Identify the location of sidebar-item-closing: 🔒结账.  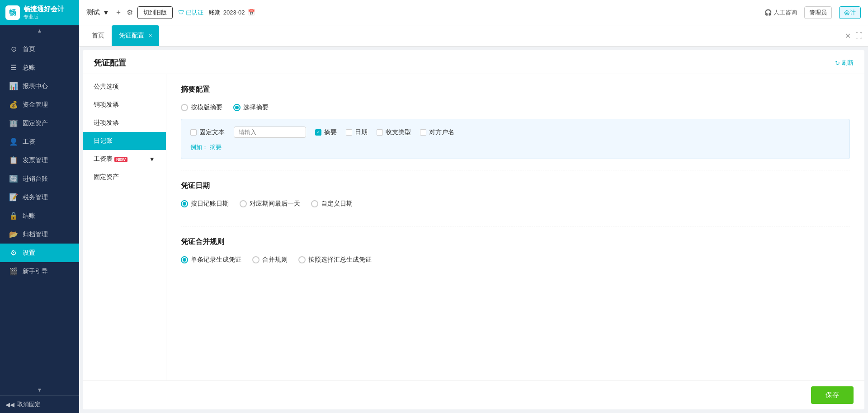
(40, 216).